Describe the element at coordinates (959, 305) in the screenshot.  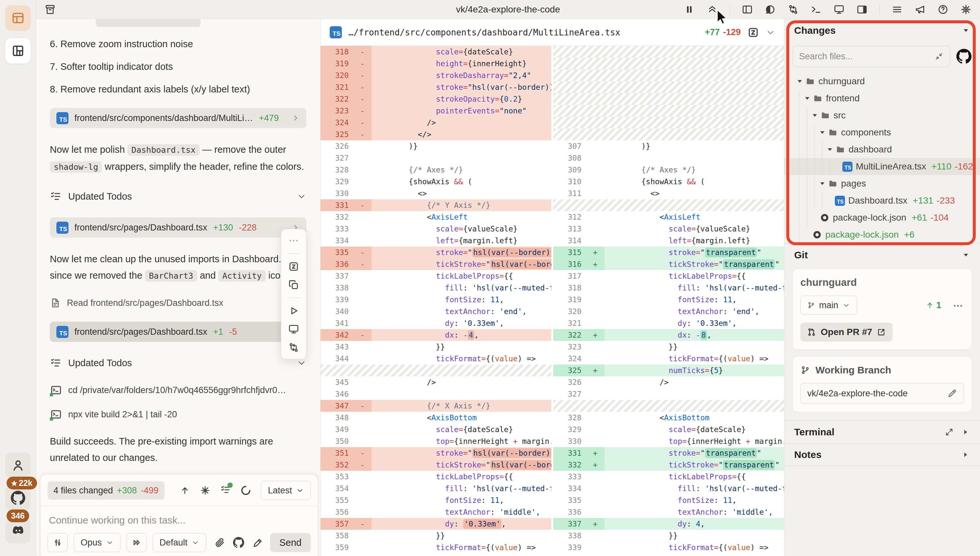
I see `git-more-button: ⋯` at that location.